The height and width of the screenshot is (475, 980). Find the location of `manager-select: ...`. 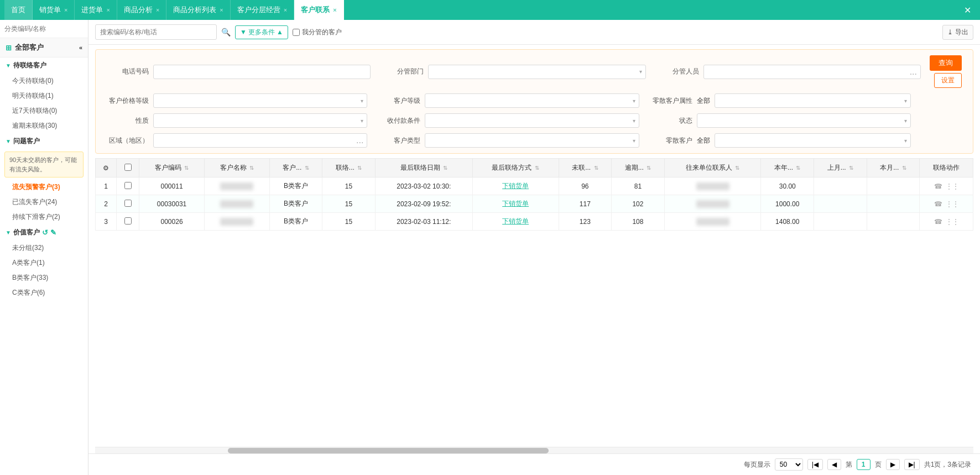

manager-select: ... is located at coordinates (812, 72).